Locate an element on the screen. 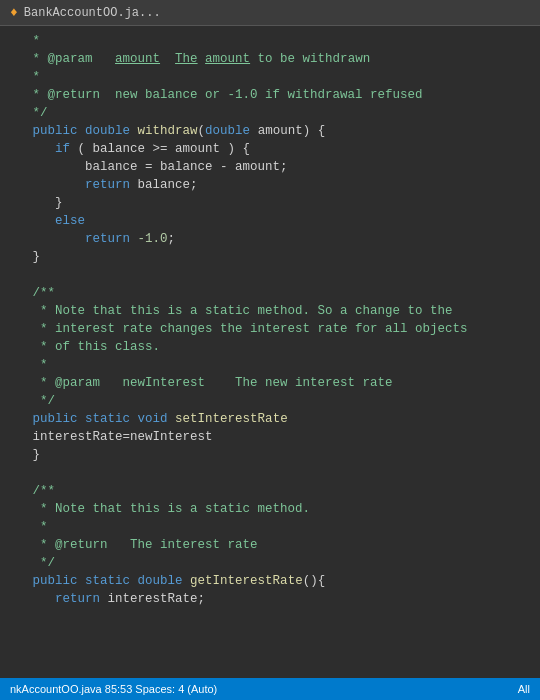 The height and width of the screenshot is (700, 540). code-token: The is located at coordinates (186, 59).